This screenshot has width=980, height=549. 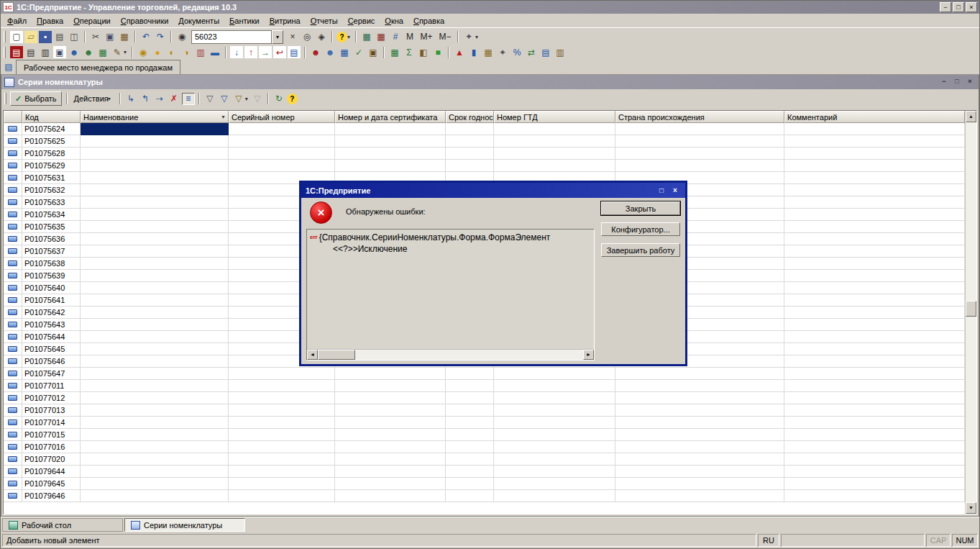 What do you see at coordinates (52, 325) in the screenshot?
I see `table-cell: P01075643` at bounding box center [52, 325].